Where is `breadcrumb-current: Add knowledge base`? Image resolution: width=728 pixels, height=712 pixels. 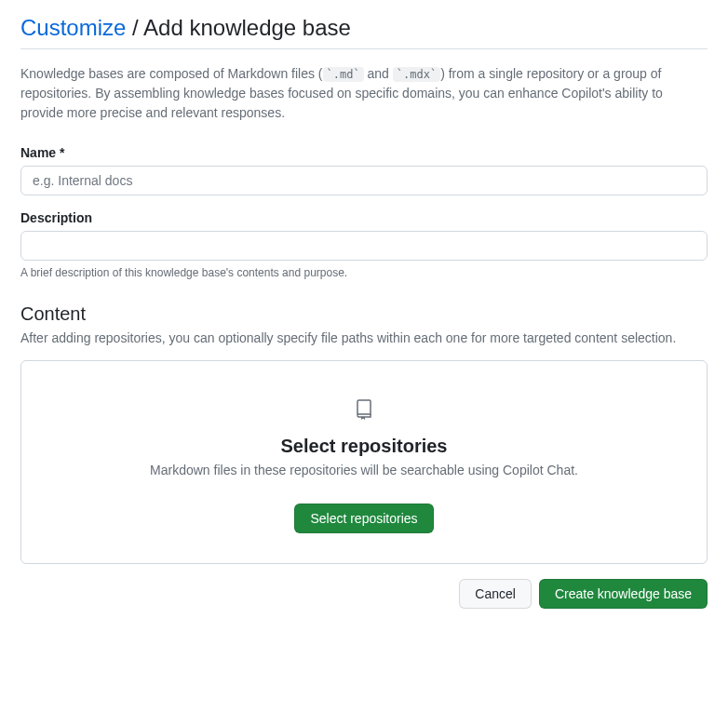
breadcrumb-current: Add knowledge base is located at coordinates (248, 28).